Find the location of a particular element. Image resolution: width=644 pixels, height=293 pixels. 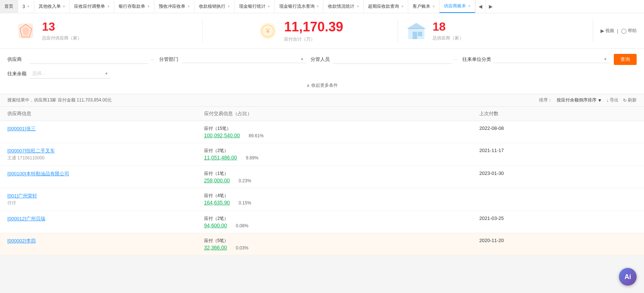

trans-label-0: 应付（15笔） is located at coordinates (342, 128).